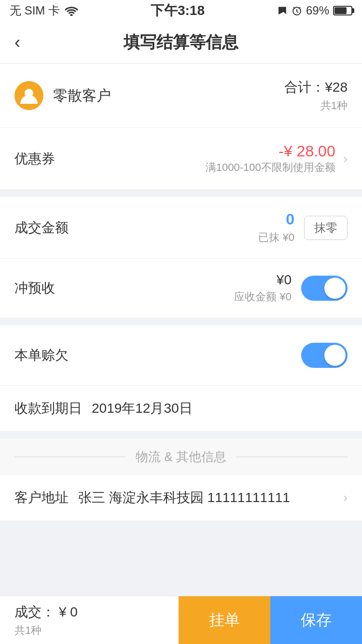 This screenshot has width=362, height=644. Describe the element at coordinates (89, 612) in the screenshot. I see `bottom-trade-row: 成交： ¥ 0` at that location.